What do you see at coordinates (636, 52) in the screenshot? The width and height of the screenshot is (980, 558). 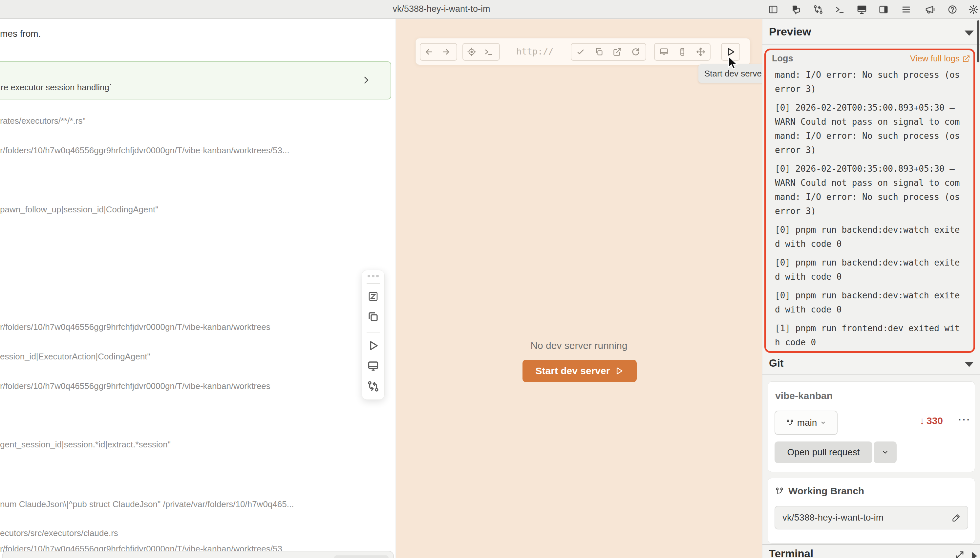 I see `refresh-icon` at bounding box center [636, 52].